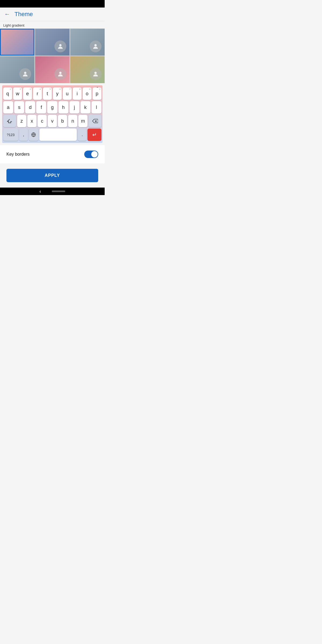 Image resolution: width=322 pixels, height=644 pixels. What do you see at coordinates (52, 14) in the screenshot?
I see `header: ← Theme` at bounding box center [52, 14].